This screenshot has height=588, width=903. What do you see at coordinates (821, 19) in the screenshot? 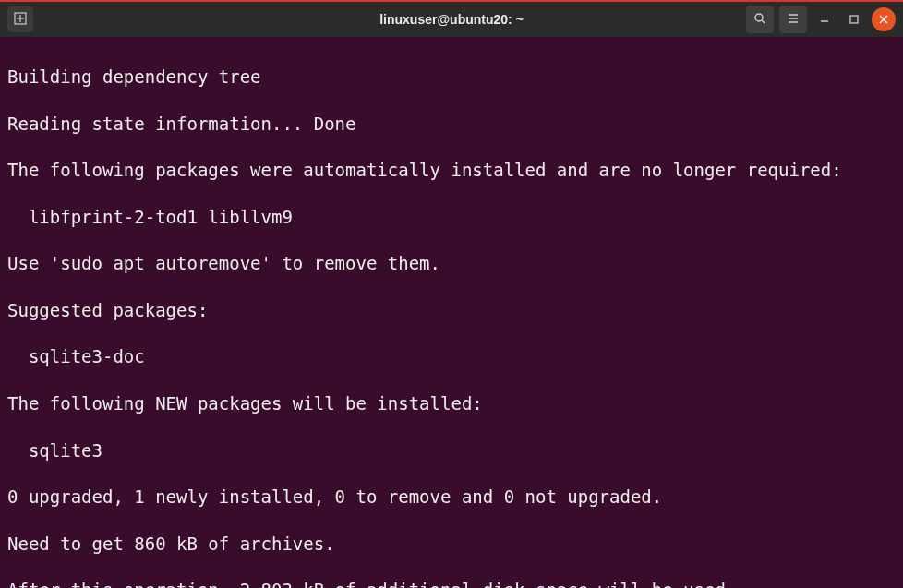
I see `titlebar-right` at bounding box center [821, 19].